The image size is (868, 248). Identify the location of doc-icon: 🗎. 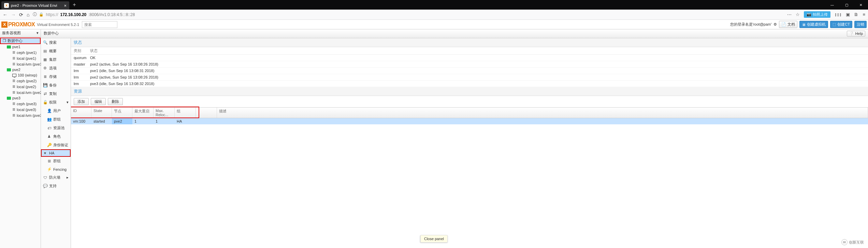
(856, 14).